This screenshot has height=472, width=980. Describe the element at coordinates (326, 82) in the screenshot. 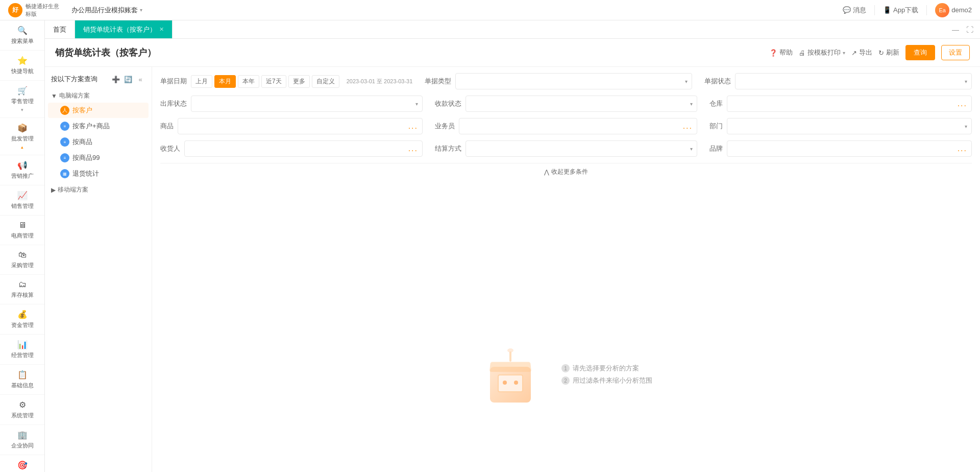

I see `date-btn-custom: 自定义` at that location.